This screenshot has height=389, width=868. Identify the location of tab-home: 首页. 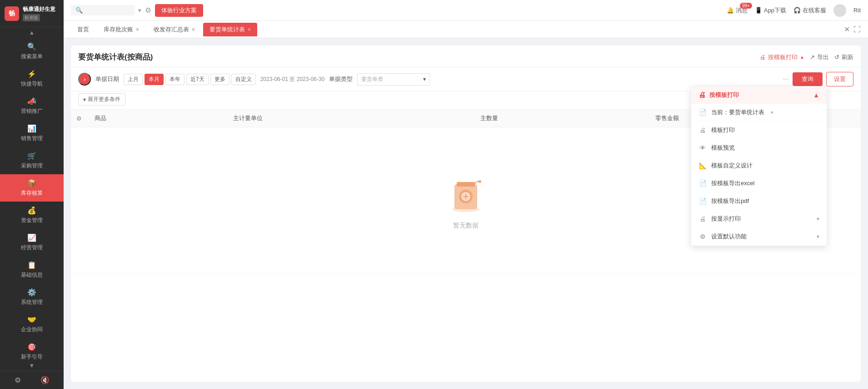
(83, 30).